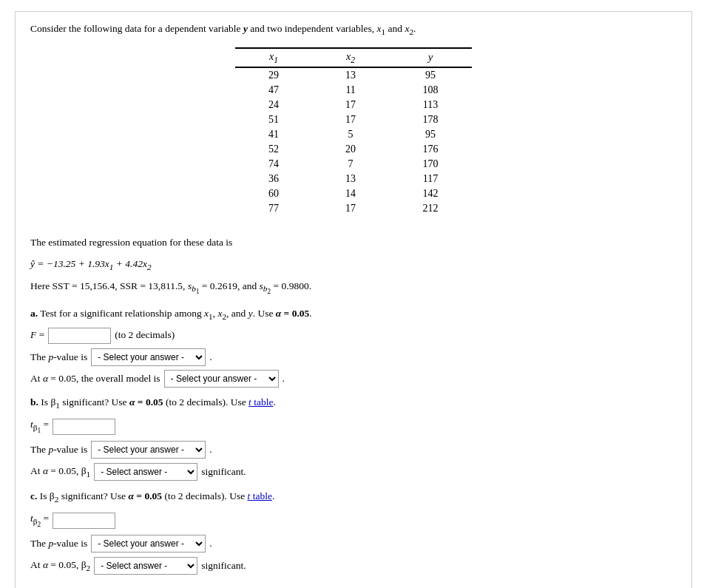  Describe the element at coordinates (354, 497) in the screenshot. I see `part-c-header: c. Is β2 significant? Use α = 0.05 (to 2…` at that location.